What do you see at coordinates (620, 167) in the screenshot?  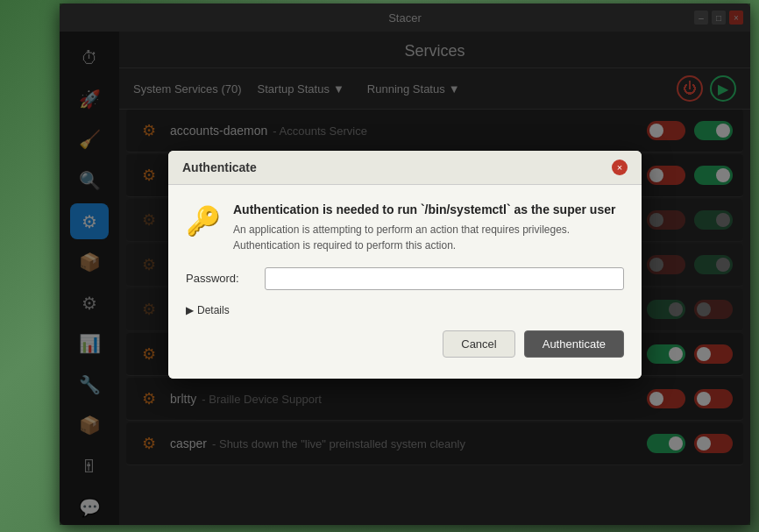 I see `modal-close-button: ×` at bounding box center [620, 167].